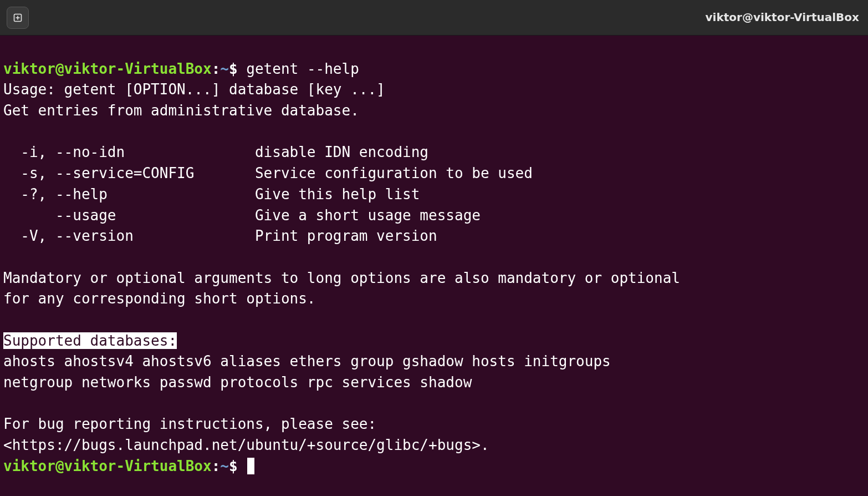  Describe the element at coordinates (237, 382) in the screenshot. I see `output-db2: netgroup networks passwd protocols rpc s…` at that location.